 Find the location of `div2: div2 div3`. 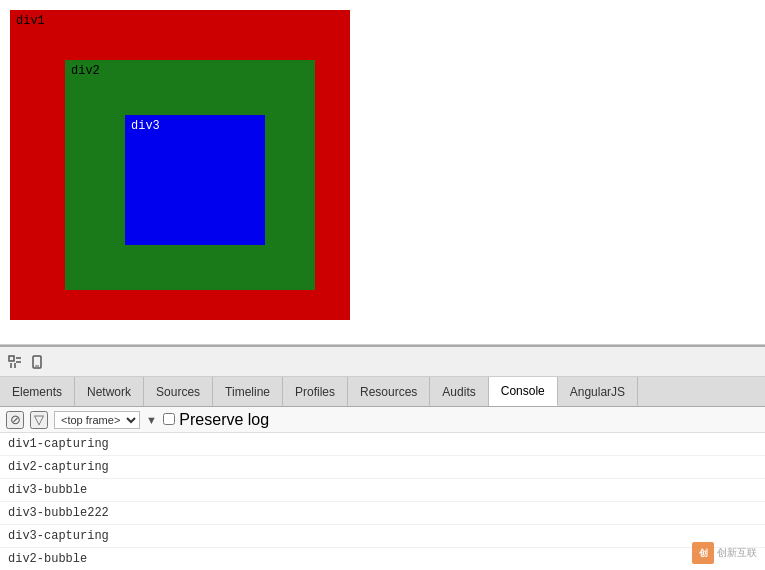

div2: div2 div3 is located at coordinates (190, 175).